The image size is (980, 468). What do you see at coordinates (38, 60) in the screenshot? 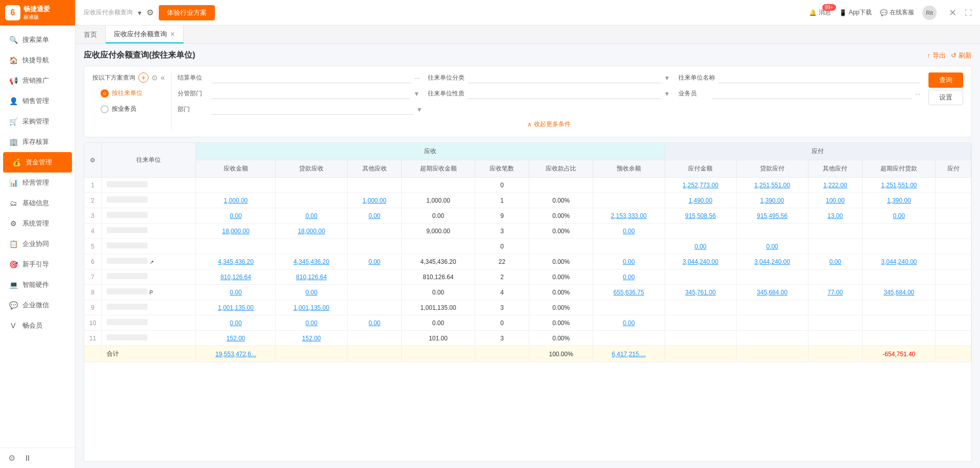
I see `sidebar-item-quicknav: 🏠 快捷导航` at bounding box center [38, 60].